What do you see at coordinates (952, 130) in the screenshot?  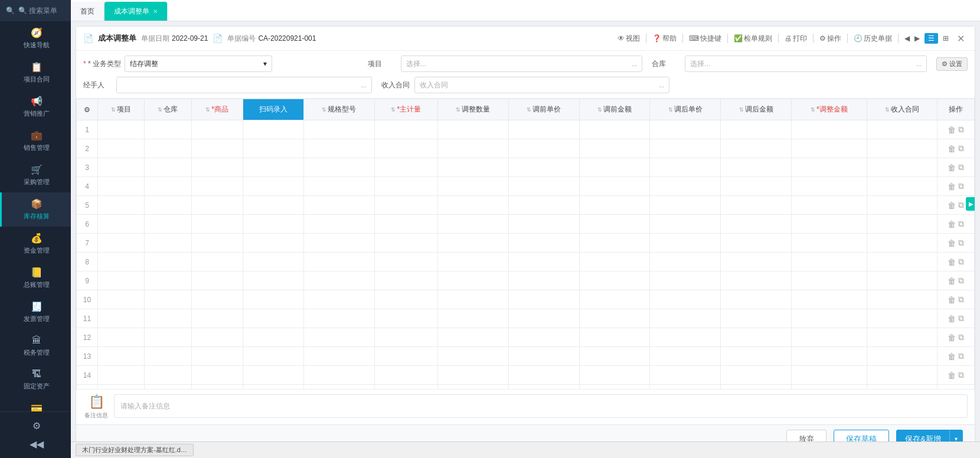 I see `row-delete-1: 🗑` at bounding box center [952, 130].